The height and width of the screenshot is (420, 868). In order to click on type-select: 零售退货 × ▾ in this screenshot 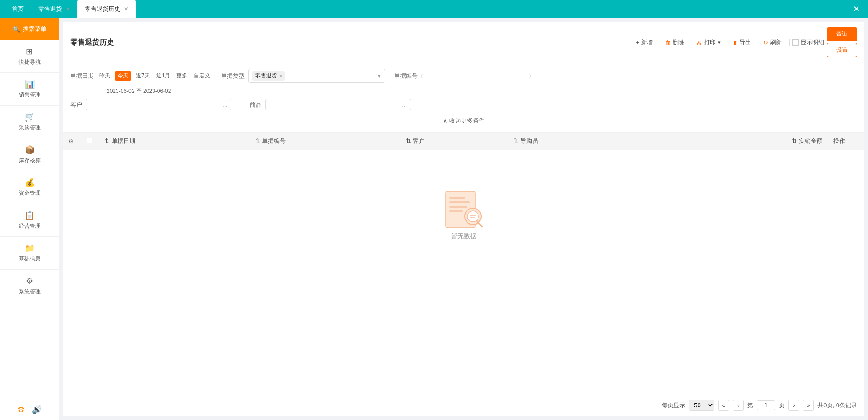, I will do `click(317, 76)`.